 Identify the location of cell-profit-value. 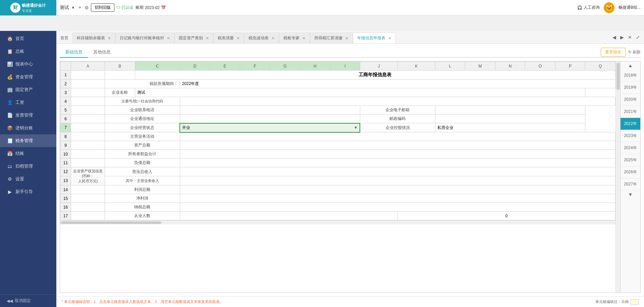
(397, 190).